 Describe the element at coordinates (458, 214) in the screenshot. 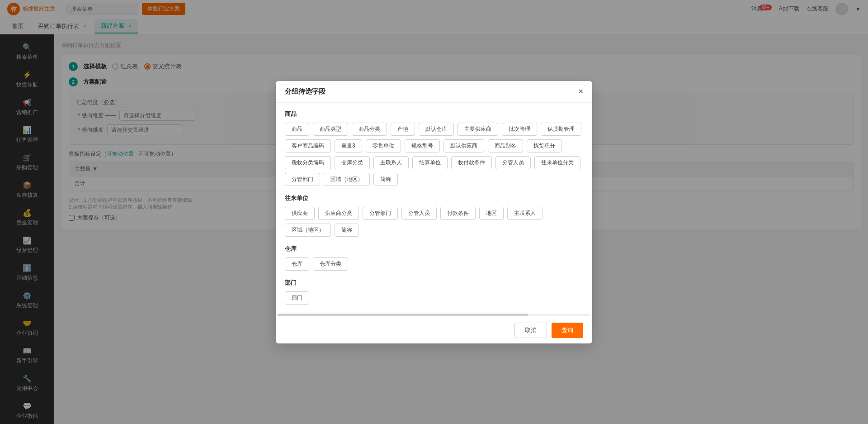

I see `field-payment-cond: 付款条件` at that location.